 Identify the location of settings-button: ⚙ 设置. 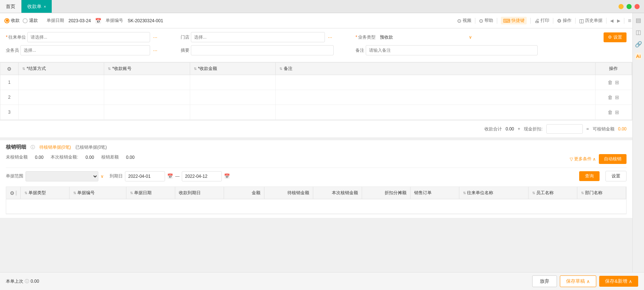
(615, 37).